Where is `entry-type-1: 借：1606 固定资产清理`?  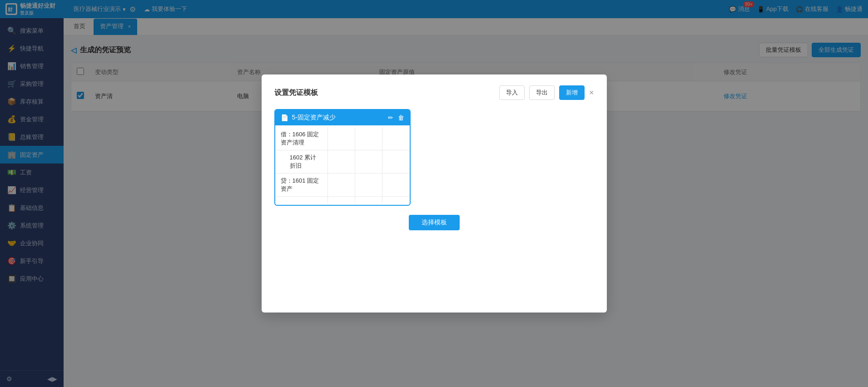
entry-type-1: 借：1606 固定资产清理 is located at coordinates (302, 139).